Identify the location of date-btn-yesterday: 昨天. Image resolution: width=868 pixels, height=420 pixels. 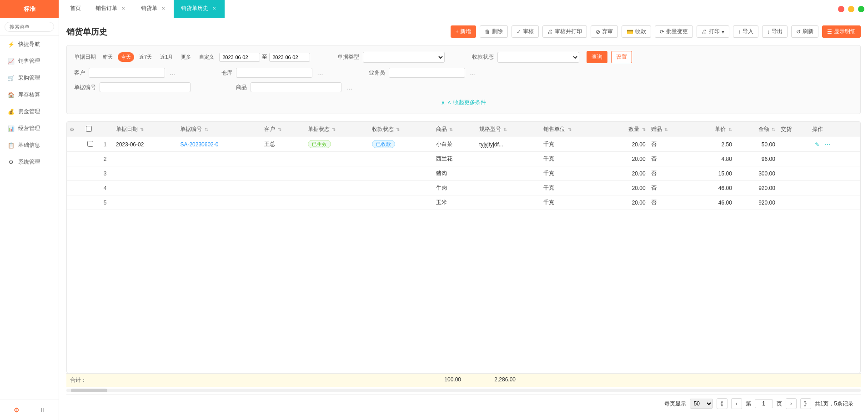
(108, 57).